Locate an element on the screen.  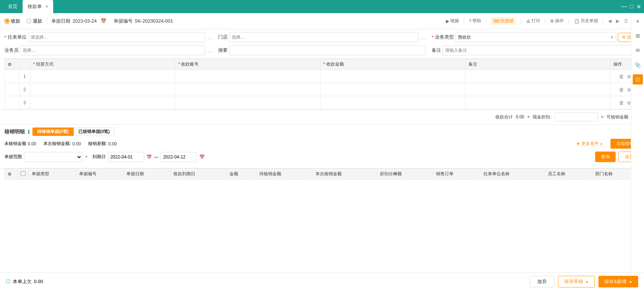
bottom-table-settings-icon: ⚙ is located at coordinates (9, 174).